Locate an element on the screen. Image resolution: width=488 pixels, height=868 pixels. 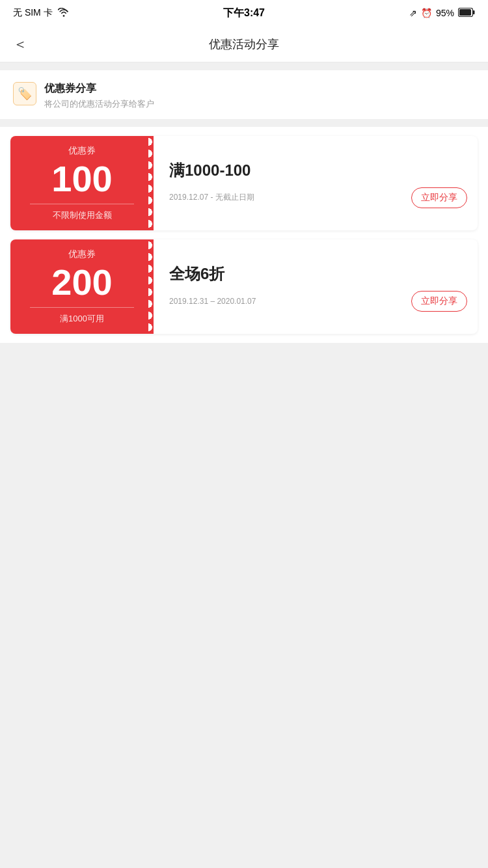
nav-title: 优惠活动分享 is located at coordinates (244, 44).